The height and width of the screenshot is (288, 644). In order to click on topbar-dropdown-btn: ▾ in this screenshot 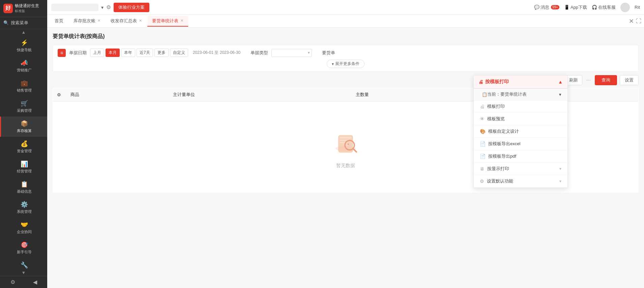, I will do `click(103, 7)`.